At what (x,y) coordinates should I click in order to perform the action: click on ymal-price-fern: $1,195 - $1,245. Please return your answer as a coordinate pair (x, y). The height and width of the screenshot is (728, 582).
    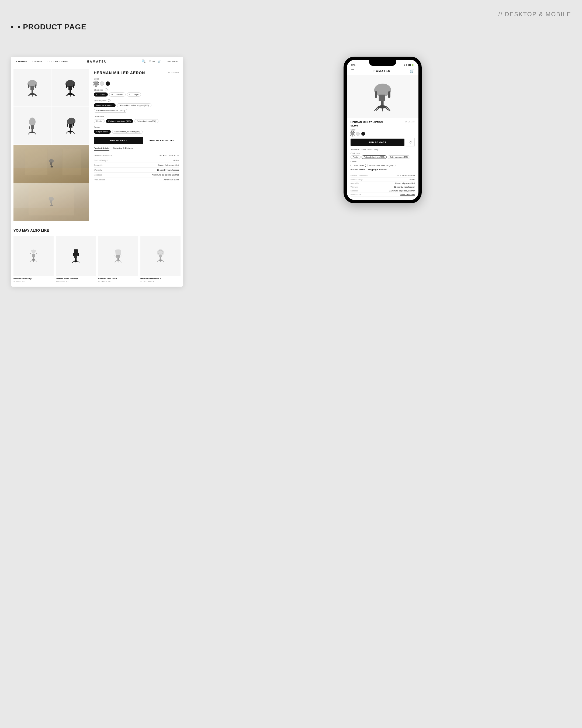
    Looking at the image, I should click on (118, 281).